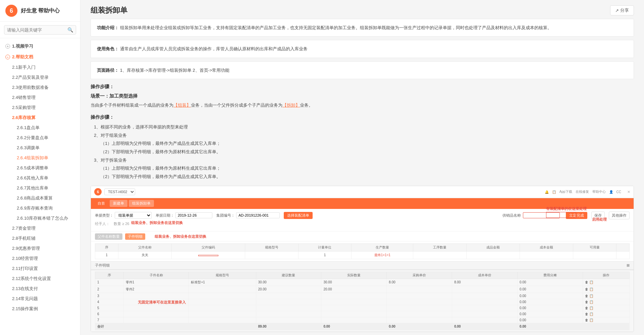 Image resolution: width=644 pixels, height=335 pixels. Describe the element at coordinates (582, 192) in the screenshot. I see `online-repair: 在线修复` at that location.